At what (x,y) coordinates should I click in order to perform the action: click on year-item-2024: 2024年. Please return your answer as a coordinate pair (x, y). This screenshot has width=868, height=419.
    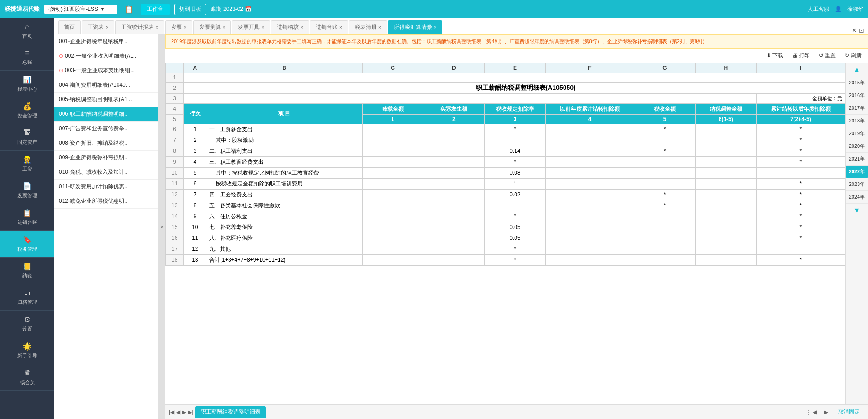
    Looking at the image, I should click on (857, 197).